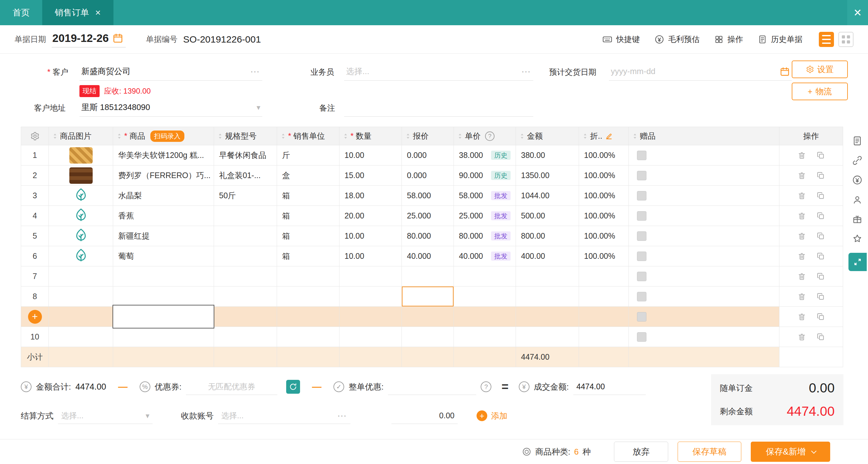 Image resolution: width=868 pixels, height=464 pixels. Describe the element at coordinates (485, 176) in the screenshot. I see `price-cell: 90.000历史` at that location.